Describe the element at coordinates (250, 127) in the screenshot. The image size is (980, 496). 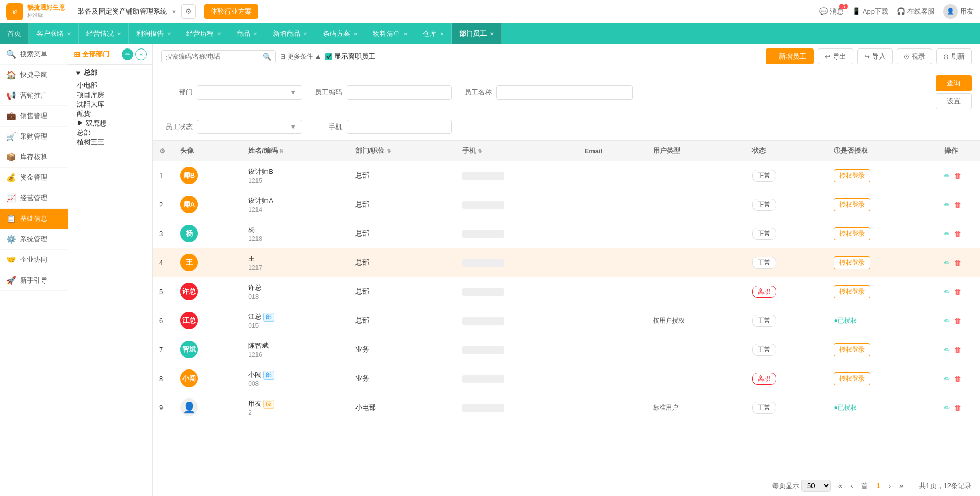
I see `filter-status-select: ▼` at that location.